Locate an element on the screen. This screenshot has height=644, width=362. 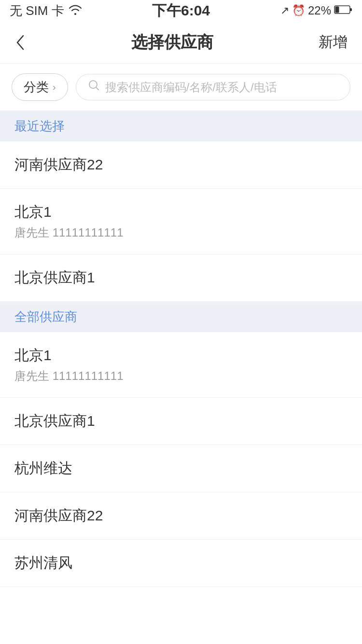
search-placeholder: 搜索供应商编码/名称/联系人/电话 is located at coordinates (191, 87).